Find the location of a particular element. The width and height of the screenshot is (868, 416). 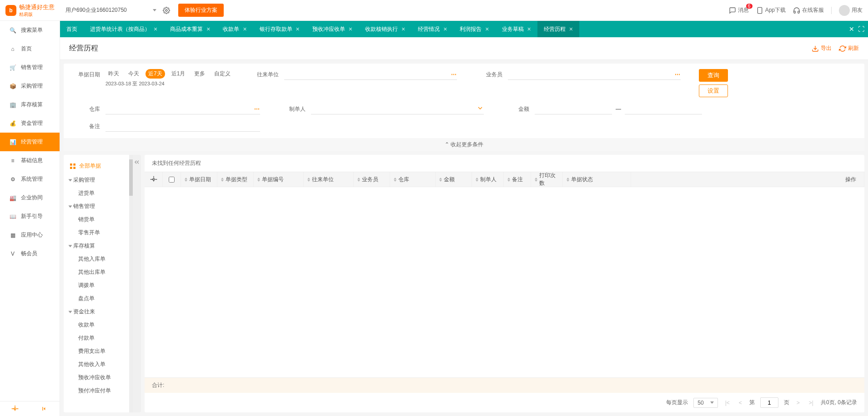

tree-group-2: 库存核算 is located at coordinates (96, 246).